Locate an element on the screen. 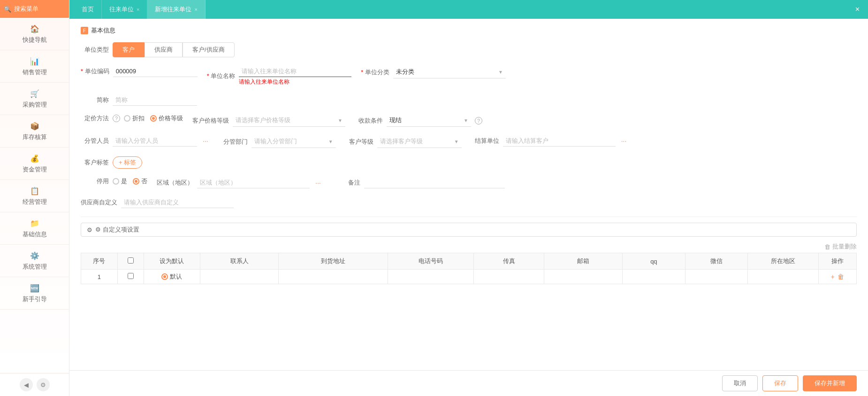 Image resolution: width=868 pixels, height=396 pixels. search-menu-button: 🔍 搜索菜单 is located at coordinates (35, 9).